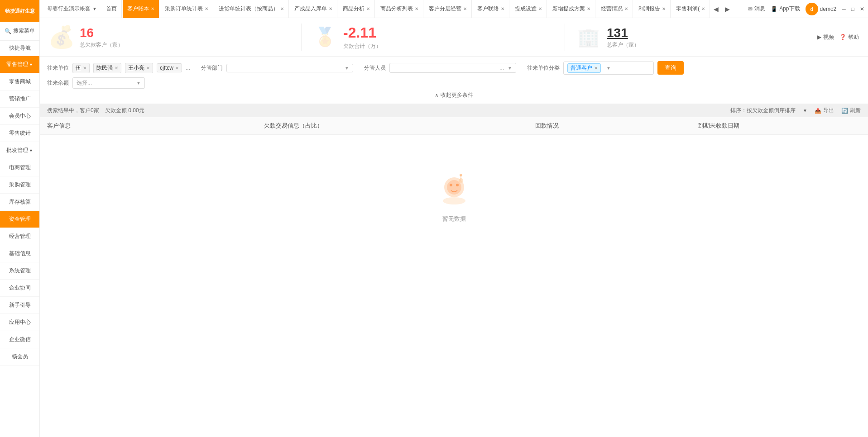 Image resolution: width=868 pixels, height=437 pixels. Describe the element at coordinates (491, 9) in the screenshot. I see `tab-customer-contact: 客户联络 ✕` at that location.